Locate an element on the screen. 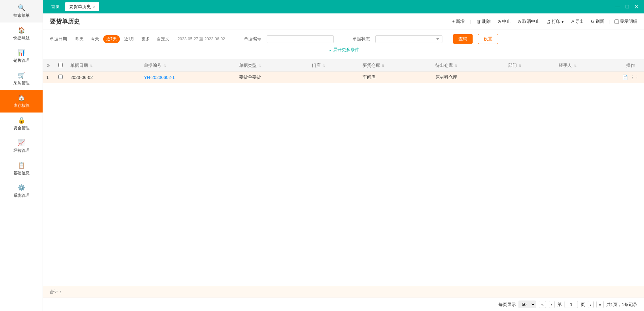  tab-home: 首页 is located at coordinates (55, 7).